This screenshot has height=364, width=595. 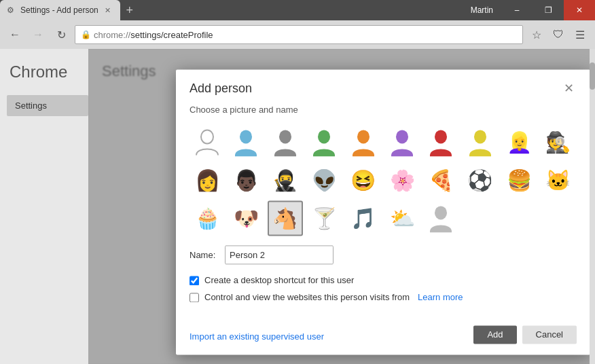 What do you see at coordinates (558, 142) in the screenshot?
I see `avatar-item-9: 🕵️` at bounding box center [558, 142].